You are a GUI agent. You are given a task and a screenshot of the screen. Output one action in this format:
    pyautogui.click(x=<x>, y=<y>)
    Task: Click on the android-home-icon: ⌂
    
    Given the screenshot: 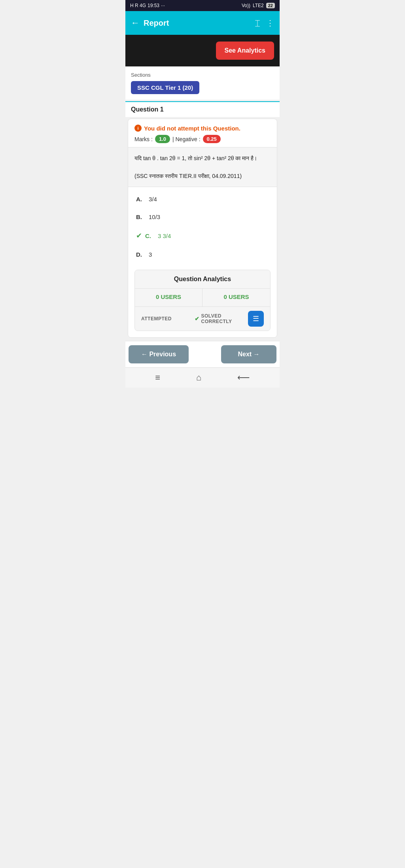 What is the action you would take?
    pyautogui.click(x=199, y=378)
    